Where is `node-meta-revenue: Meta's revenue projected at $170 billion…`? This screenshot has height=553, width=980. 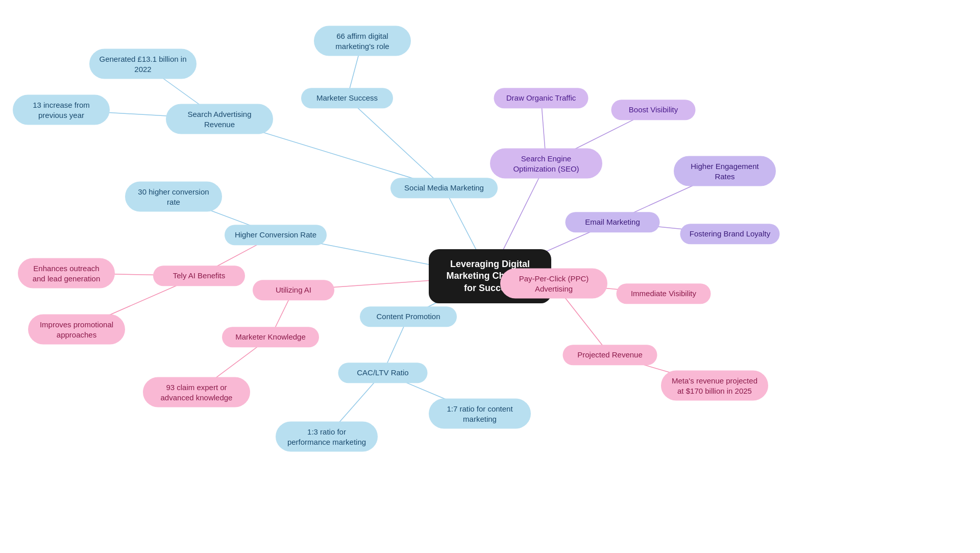
node-meta-revenue: Meta's revenue projected at $170 billion… is located at coordinates (715, 386).